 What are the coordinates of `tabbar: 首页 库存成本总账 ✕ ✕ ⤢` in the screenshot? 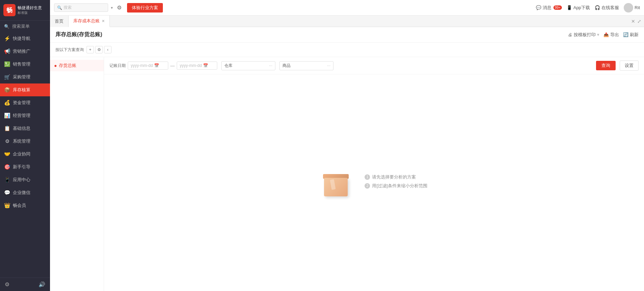 It's located at (347, 21).